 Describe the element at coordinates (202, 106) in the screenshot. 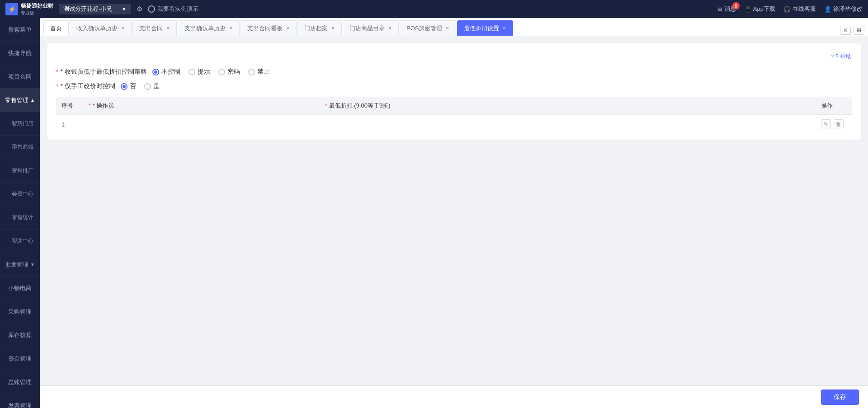

I see `th-operator: * * 操作员` at that location.